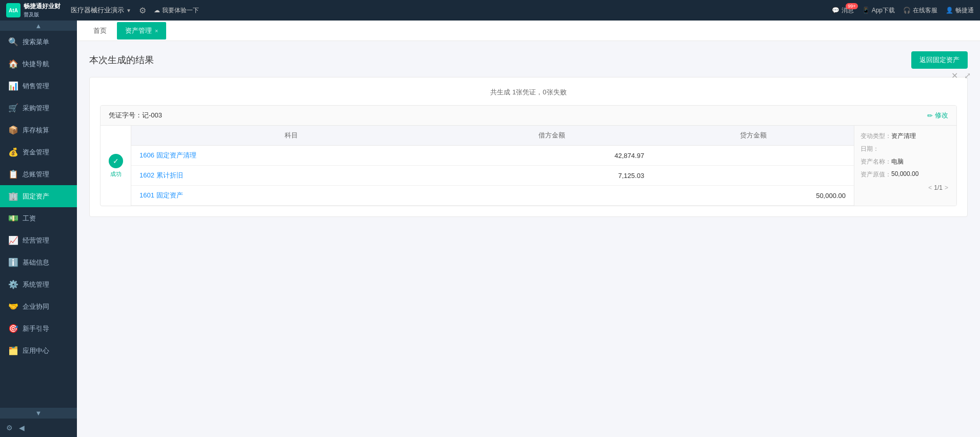 The width and height of the screenshot is (980, 437). I want to click on success-circle: ✓, so click(116, 161).